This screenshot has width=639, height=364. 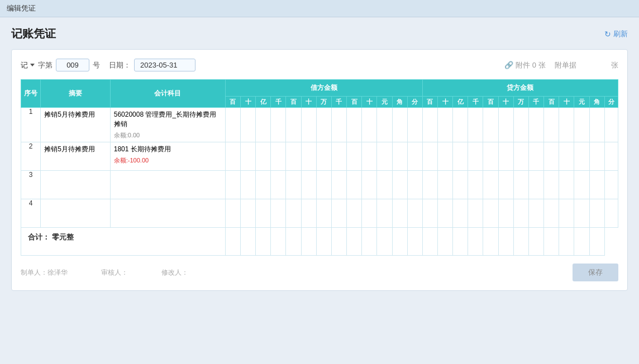 I want to click on seq-cell: 2, so click(x=31, y=156).